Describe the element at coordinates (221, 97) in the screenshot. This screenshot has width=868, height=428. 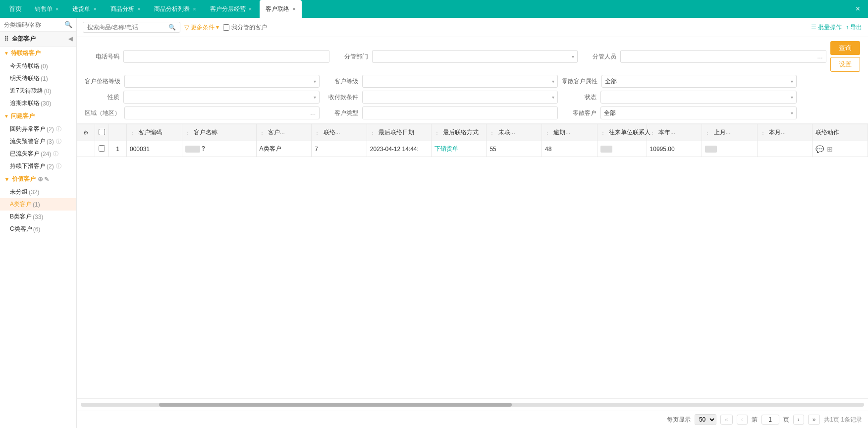
I see `filter-nature-select: ▾` at that location.